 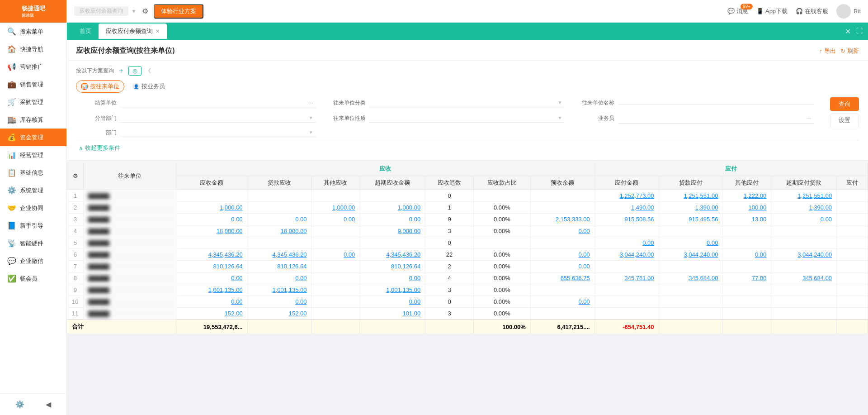 I want to click on table-cell: 9,000.00, so click(x=392, y=231).